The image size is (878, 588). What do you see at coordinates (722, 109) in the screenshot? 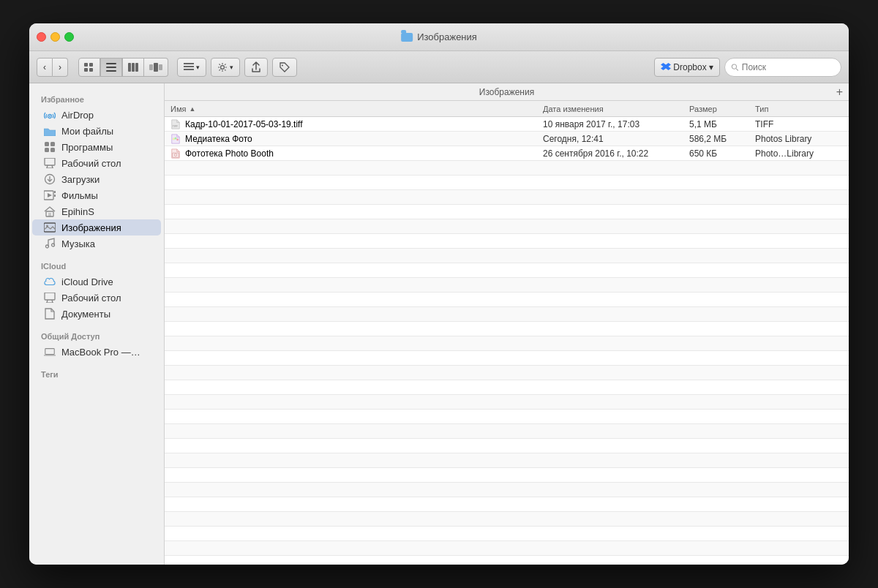
I see `col-size-header: Размер` at bounding box center [722, 109].